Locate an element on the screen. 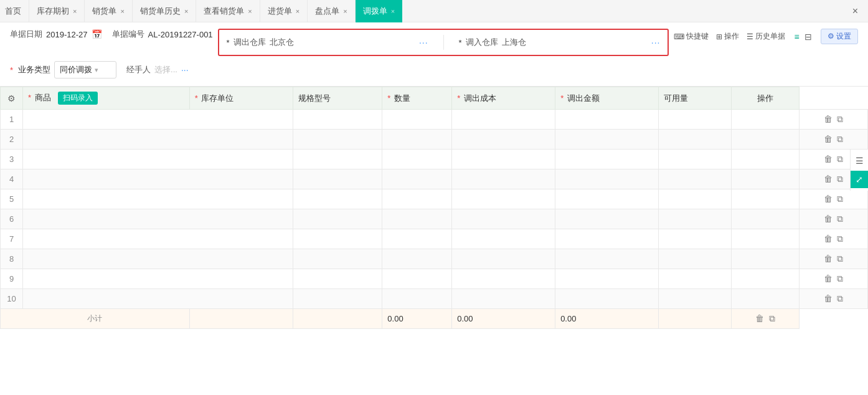 The image size is (868, 395). copy-icon-10: ⧉ is located at coordinates (840, 298).